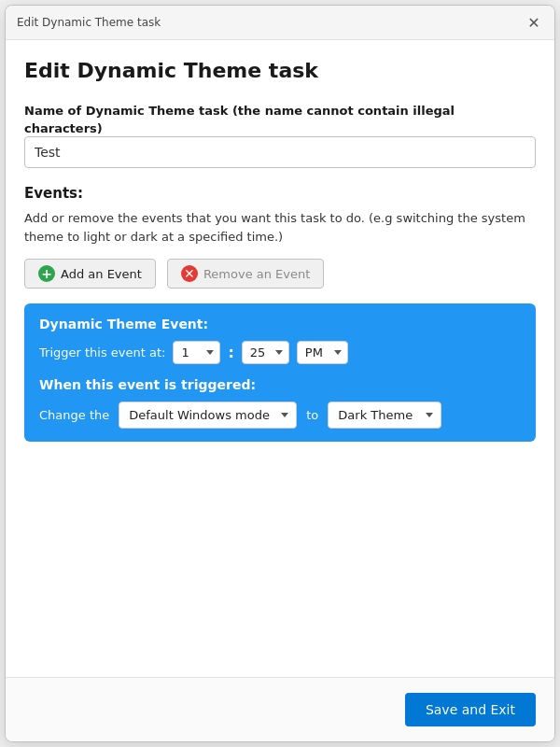  I want to click on trigger-row: Trigger this event at: 1 2 3 4 5 6 7 8 9…, so click(280, 353).